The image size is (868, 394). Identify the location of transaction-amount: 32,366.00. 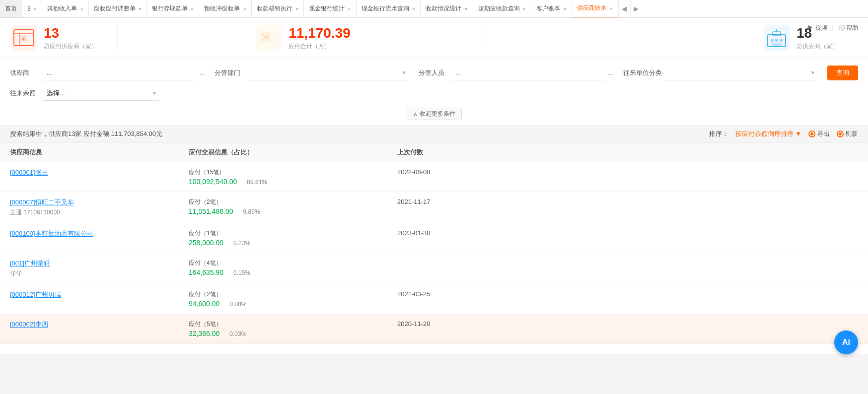
(204, 333).